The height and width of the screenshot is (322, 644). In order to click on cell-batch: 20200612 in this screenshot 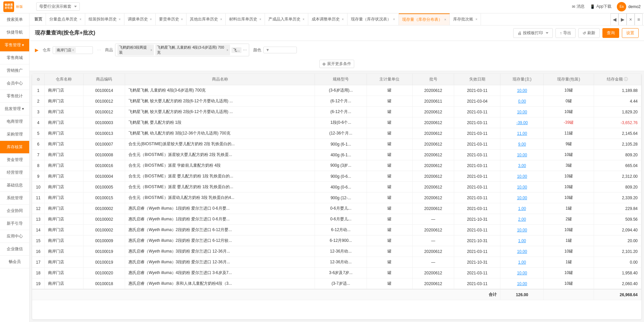, I will do `click(433, 91)`.